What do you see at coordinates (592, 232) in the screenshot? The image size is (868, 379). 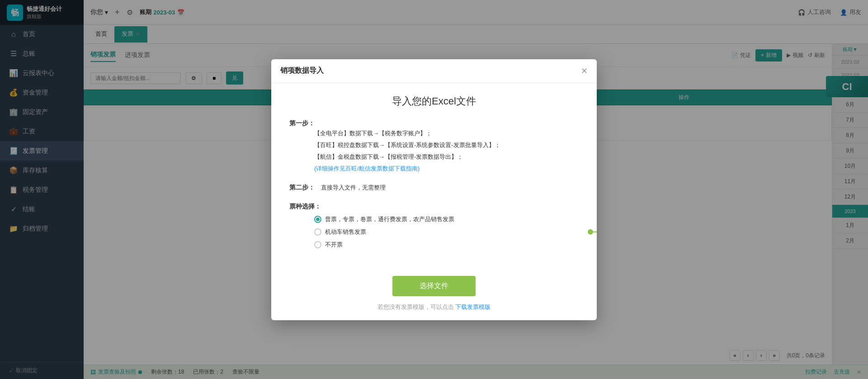 I see `tooltip-container: × 现在支持的票种多了，导入发票时别忘了选择正确的发票类型呀！` at bounding box center [592, 232].